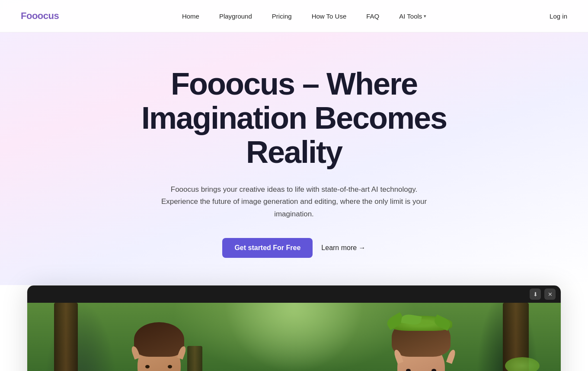 This screenshot has width=588, height=371. Describe the element at coordinates (434, 370) in the screenshot. I see `char-right-eye-right` at that location.